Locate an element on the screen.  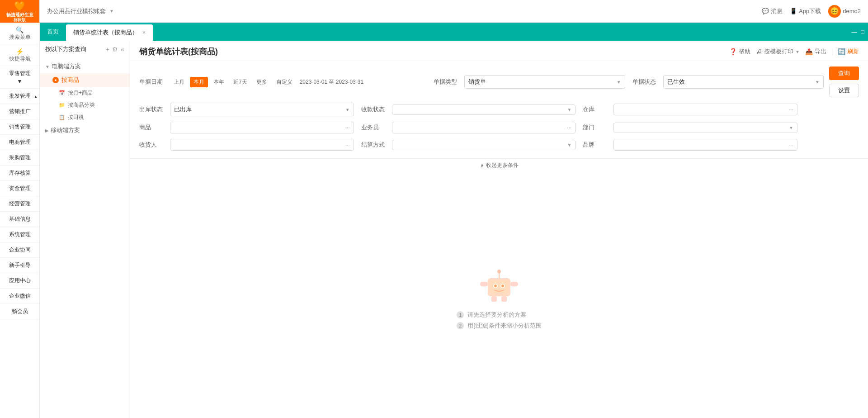
sidebar-item-system: 系统管理 is located at coordinates (20, 235).